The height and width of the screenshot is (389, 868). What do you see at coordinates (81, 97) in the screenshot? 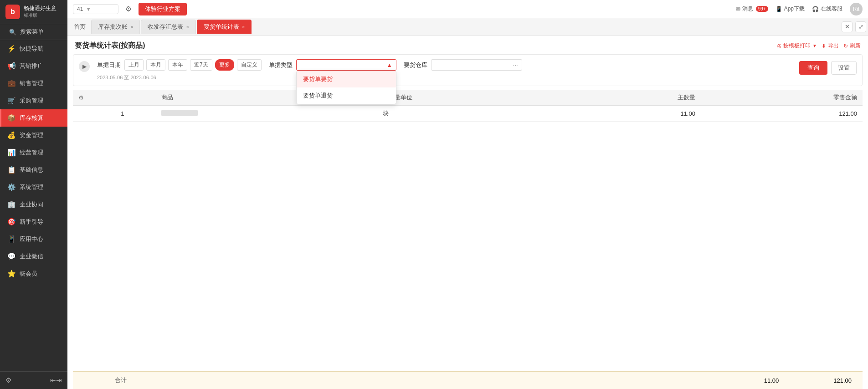
I see `table-settings-th: ⚙` at bounding box center [81, 97].